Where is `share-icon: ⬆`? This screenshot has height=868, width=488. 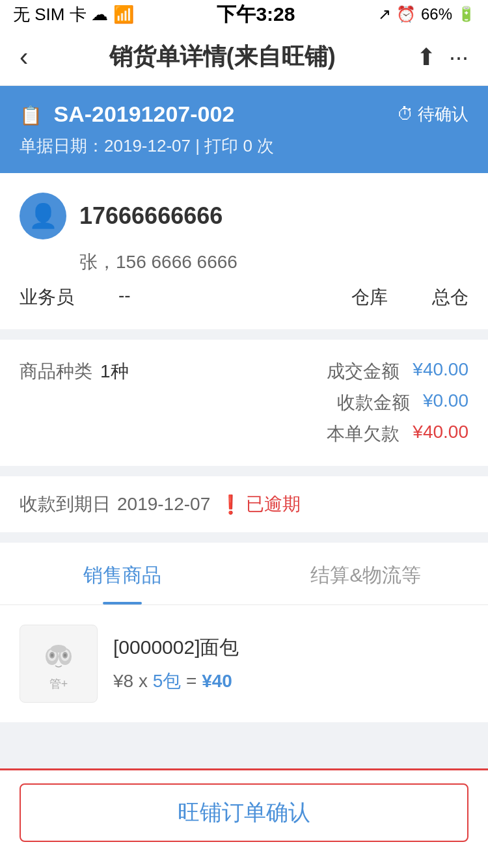 share-icon: ⬆ is located at coordinates (426, 57).